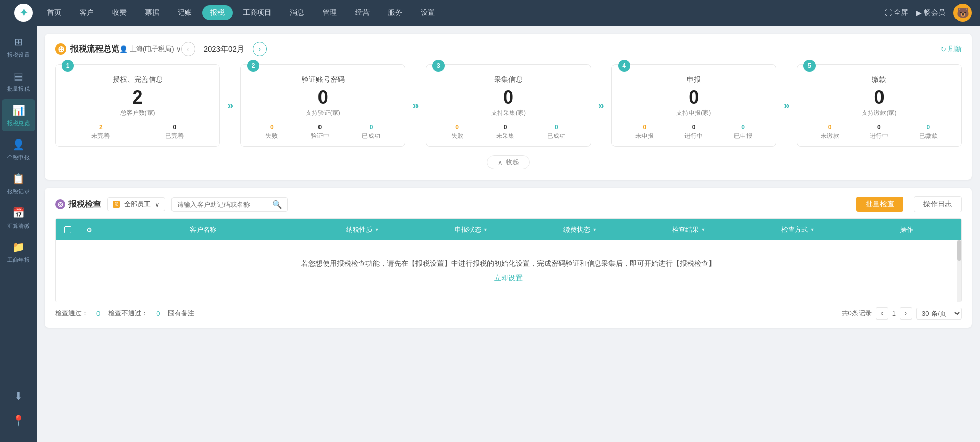 This screenshot has width=980, height=442. Describe the element at coordinates (101, 127) in the screenshot. I see `stat-val-incomplete: 2` at that location.